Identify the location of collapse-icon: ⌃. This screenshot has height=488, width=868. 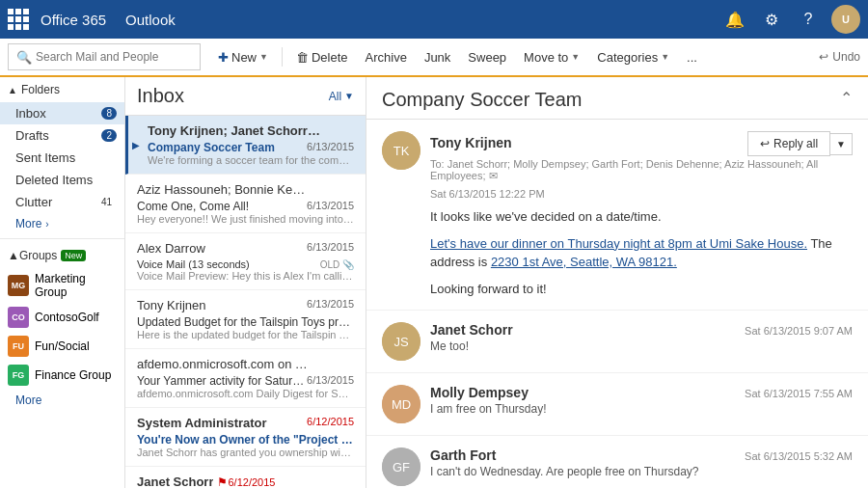
(847, 98).